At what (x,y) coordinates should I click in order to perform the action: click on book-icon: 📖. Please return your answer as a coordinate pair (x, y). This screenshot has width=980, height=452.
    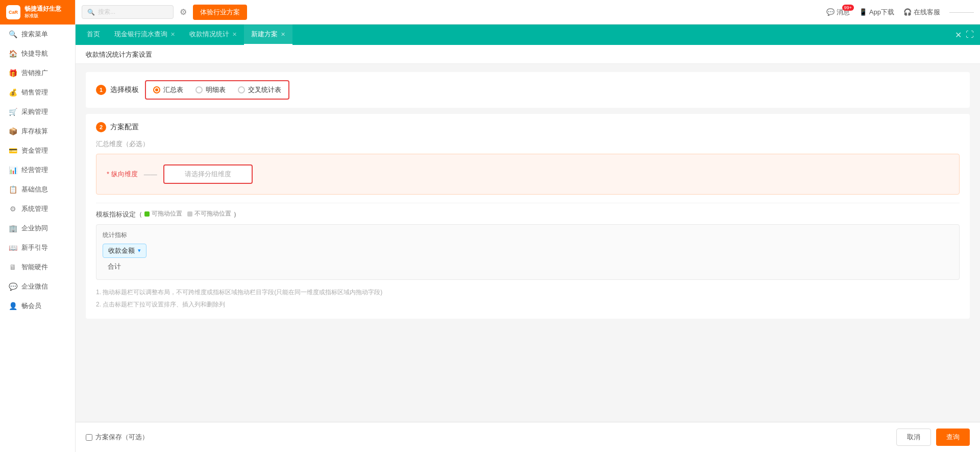
    Looking at the image, I should click on (13, 248).